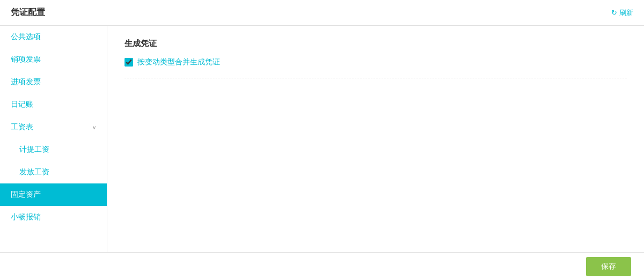  I want to click on sidebar-item-label: 公共选项, so click(26, 37).